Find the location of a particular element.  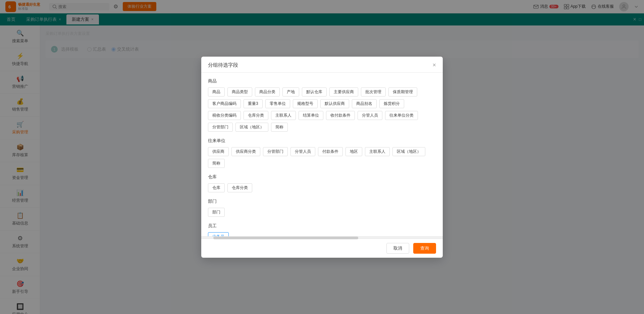

section-product-title: 商品 is located at coordinates (322, 81).